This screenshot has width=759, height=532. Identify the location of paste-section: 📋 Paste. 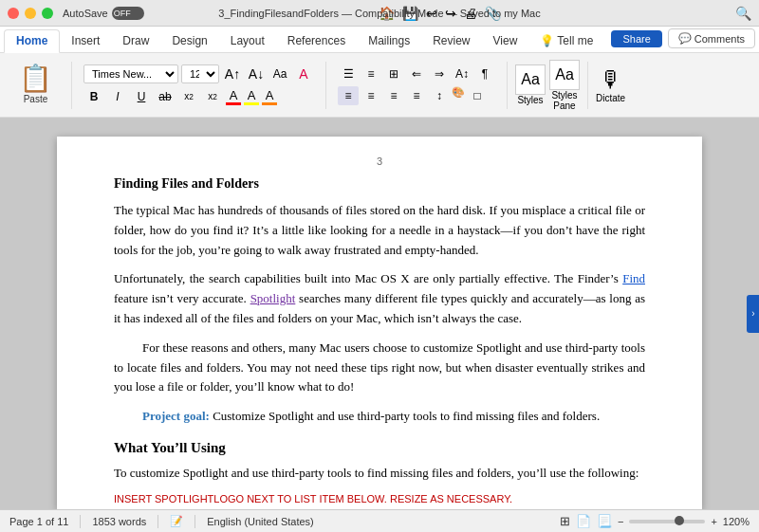
(36, 85).